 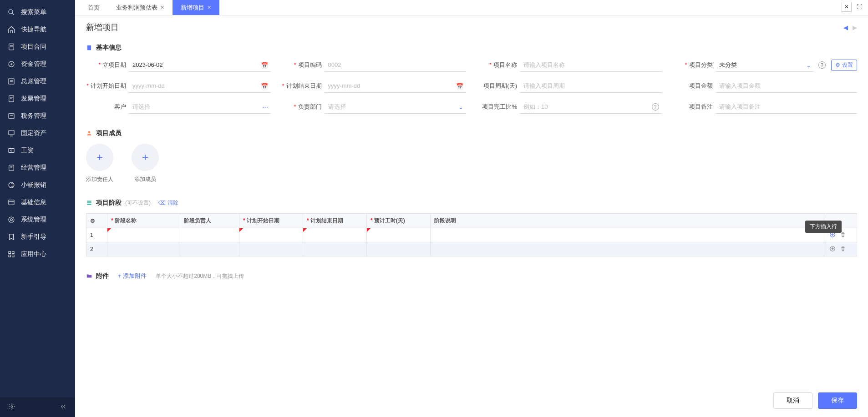 I want to click on delete-row-button, so click(x=843, y=249).